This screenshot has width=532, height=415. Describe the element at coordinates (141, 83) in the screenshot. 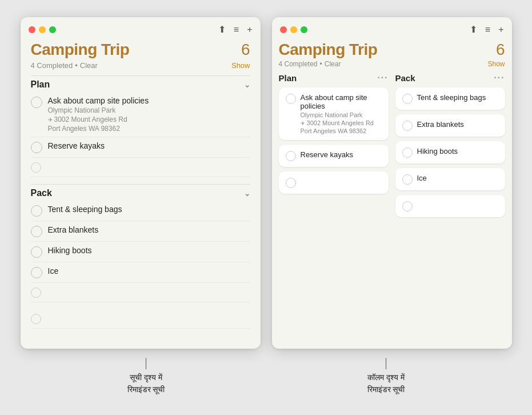

I see `left-plan-section-header: Plan ⌄` at that location.